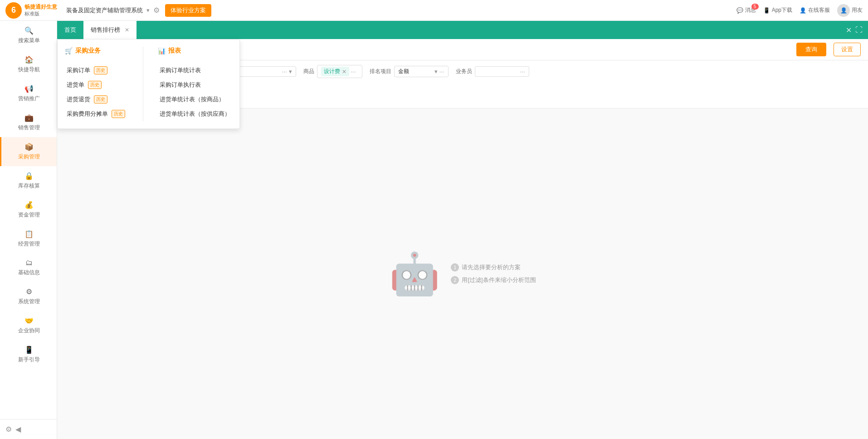  What do you see at coordinates (195, 85) in the screenshot?
I see `menu-item-order-exec: 采购订单执行表` at bounding box center [195, 85].